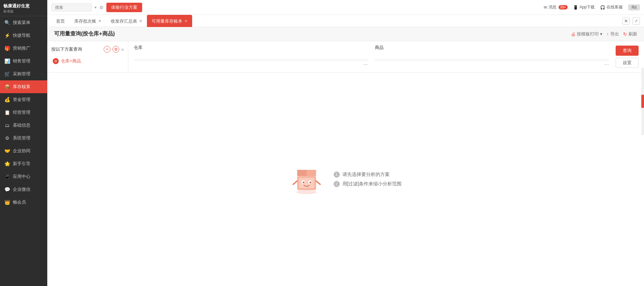 The width and height of the screenshot is (644, 286). What do you see at coordinates (627, 57) in the screenshot?
I see `query-actions: 查询 设置` at bounding box center [627, 57].